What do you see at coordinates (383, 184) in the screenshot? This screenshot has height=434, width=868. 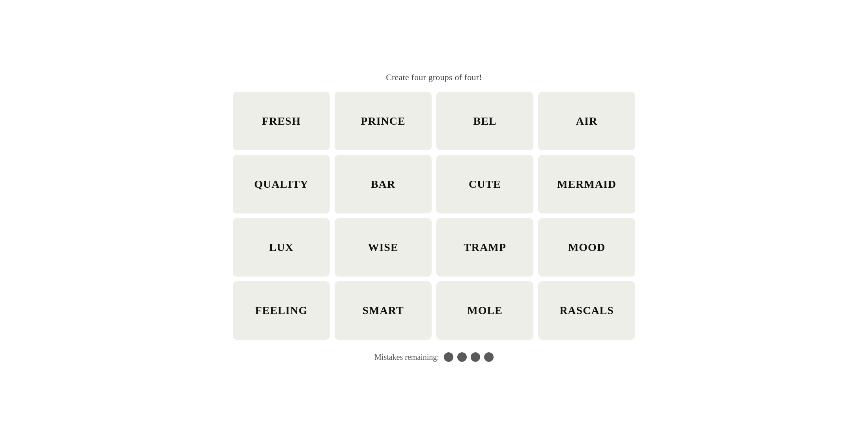 I see `tile-bar: BAR` at bounding box center [383, 184].